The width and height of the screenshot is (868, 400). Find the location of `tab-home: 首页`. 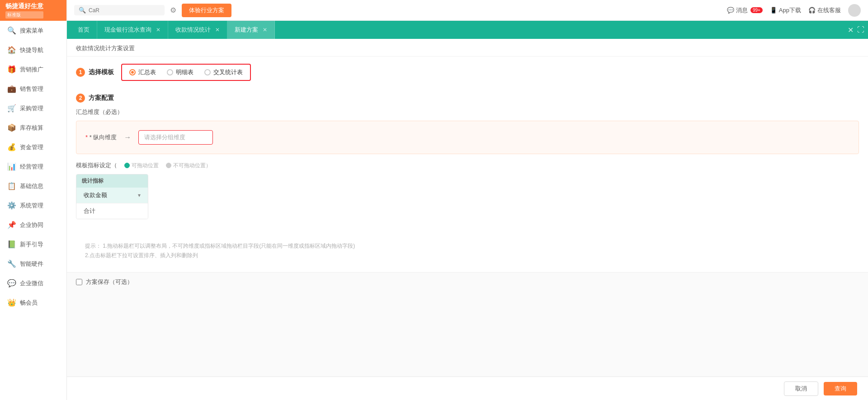

tab-home: 首页 is located at coordinates (84, 30).